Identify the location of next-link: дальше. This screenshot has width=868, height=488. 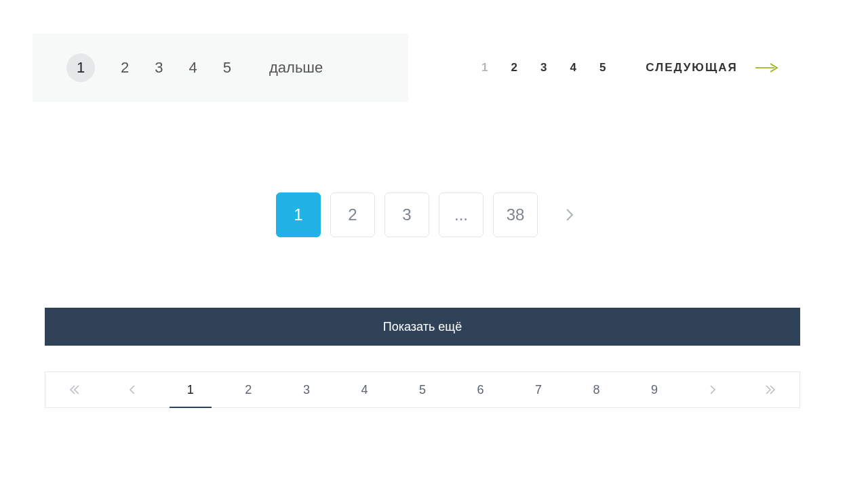
(296, 68).